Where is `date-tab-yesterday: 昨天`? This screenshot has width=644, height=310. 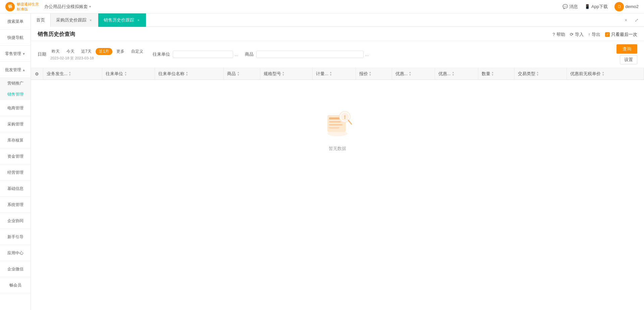
date-tab-yesterday: 昨天 is located at coordinates (56, 52).